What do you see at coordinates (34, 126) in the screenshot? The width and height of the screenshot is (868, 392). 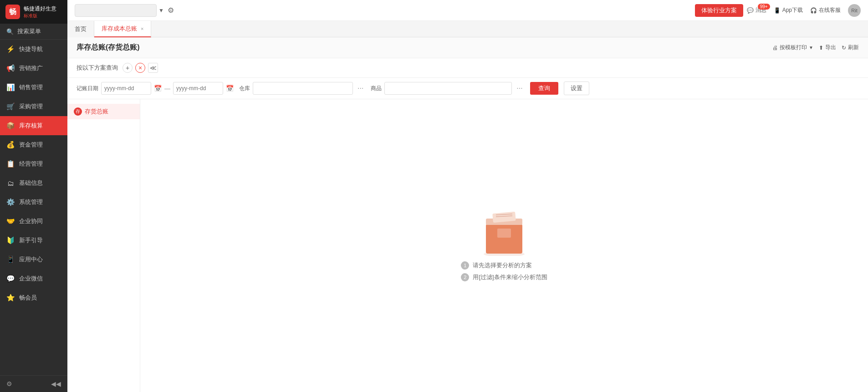 I see `sidebar-item-inventory: 📦 库存核算` at bounding box center [34, 126].